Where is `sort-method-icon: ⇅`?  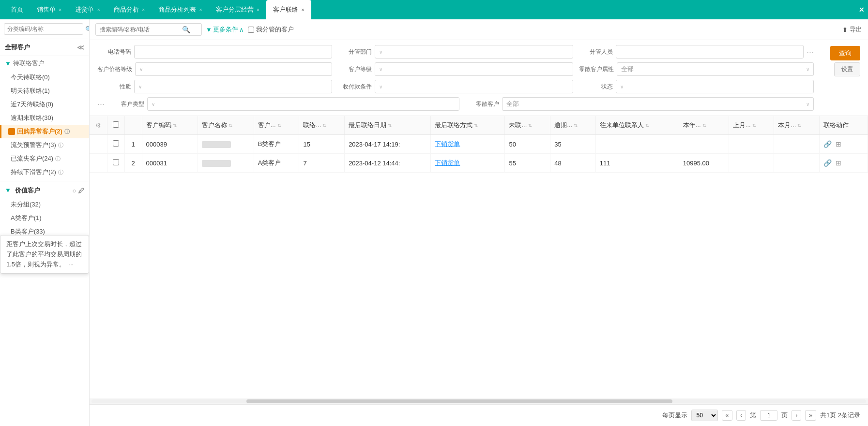
sort-method-icon: ⇅ is located at coordinates (476, 126).